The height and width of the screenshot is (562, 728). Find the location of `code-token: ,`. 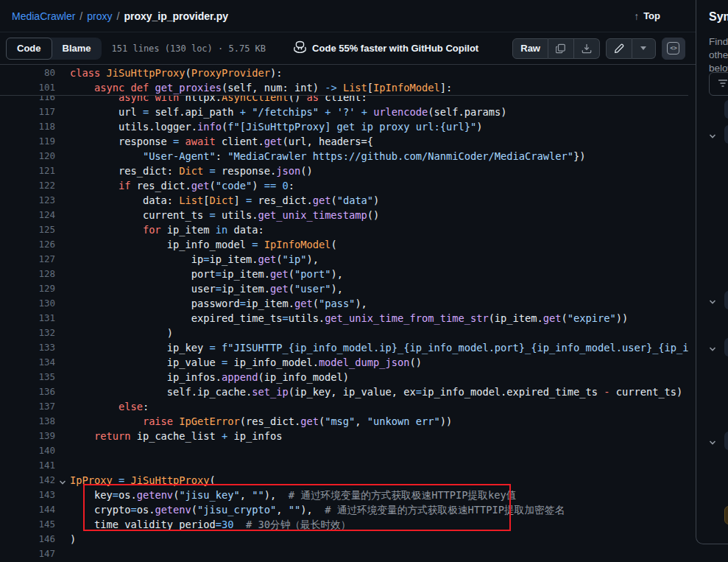

code-token: , is located at coordinates (361, 421).